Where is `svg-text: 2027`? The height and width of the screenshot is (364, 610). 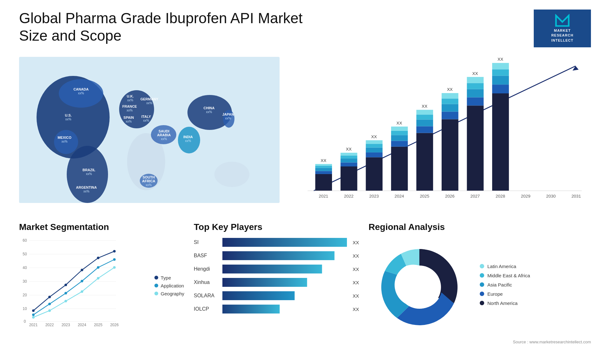 svg-text: 2027 is located at coordinates (475, 196).